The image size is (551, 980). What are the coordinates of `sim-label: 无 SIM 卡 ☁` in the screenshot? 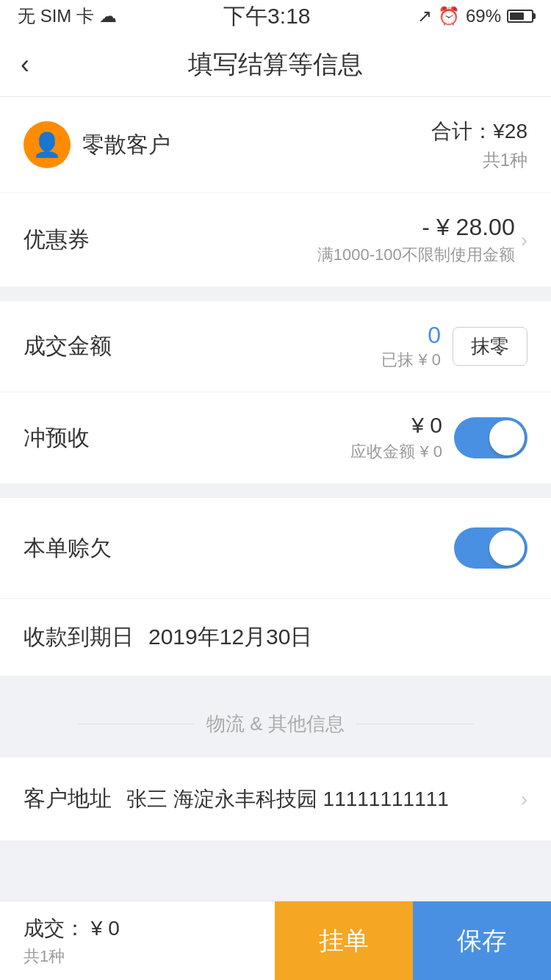 It's located at (68, 16).